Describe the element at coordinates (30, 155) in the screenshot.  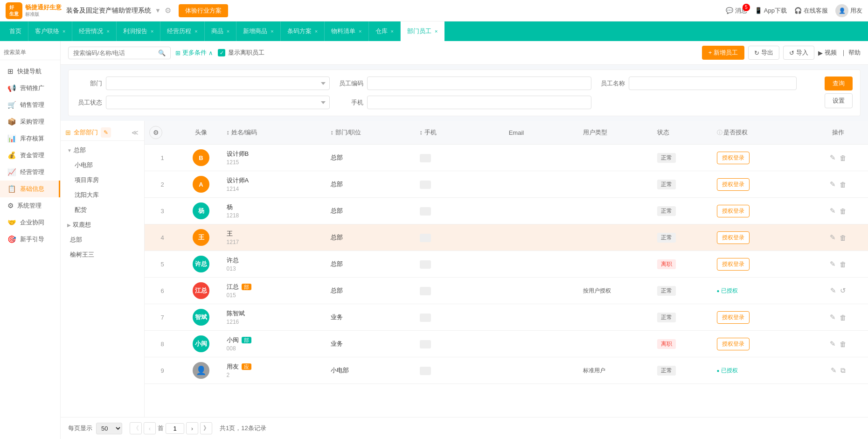
I see `sidebar-item-finance: 💰 资金管理` at that location.